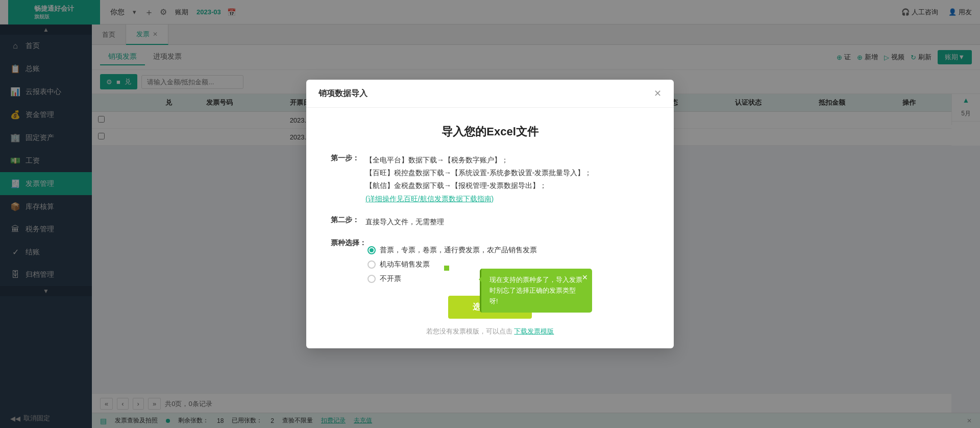 The width and height of the screenshot is (980, 428). What do you see at coordinates (490, 222) in the screenshot?
I see `step2: 第二步： 直接导入文件，无需整理` at bounding box center [490, 222].